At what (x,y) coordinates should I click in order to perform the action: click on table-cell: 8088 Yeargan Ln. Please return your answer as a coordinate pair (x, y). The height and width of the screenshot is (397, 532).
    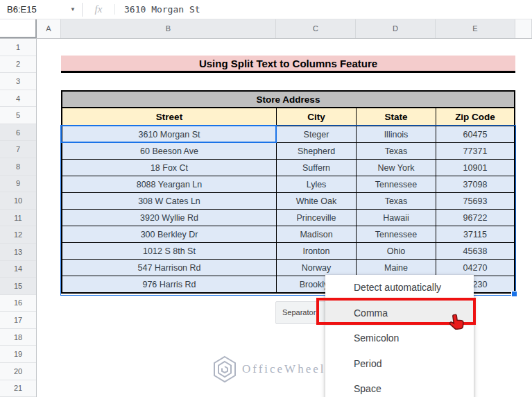
    Looking at the image, I should click on (169, 185).